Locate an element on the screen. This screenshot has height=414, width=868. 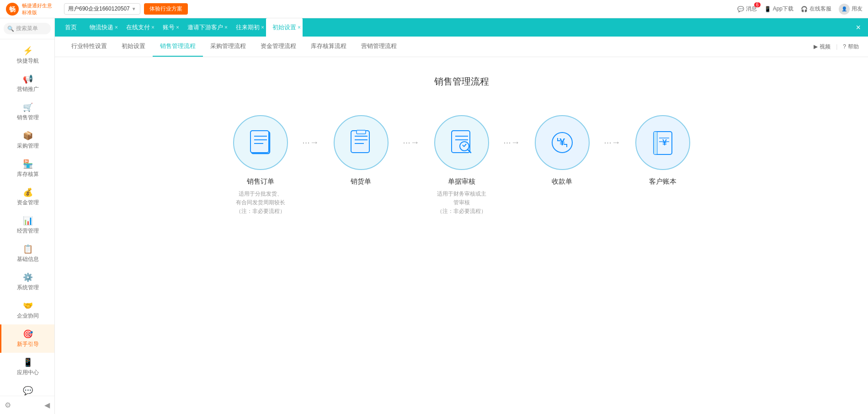
sidebar-item-finance: 💰 资金管理 is located at coordinates (27, 197).